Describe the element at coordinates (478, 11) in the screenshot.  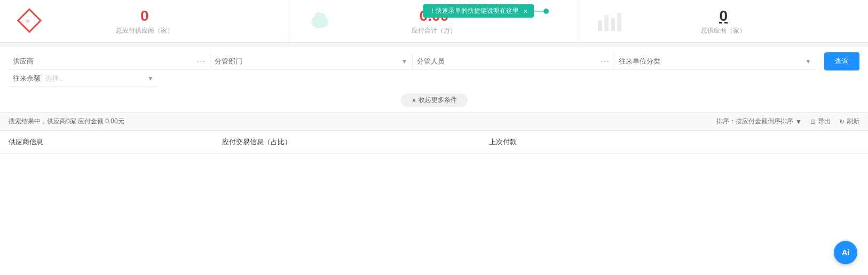
I see `tooltip-bar: ！快速录单的快捷键说明在这里 ×` at that location.